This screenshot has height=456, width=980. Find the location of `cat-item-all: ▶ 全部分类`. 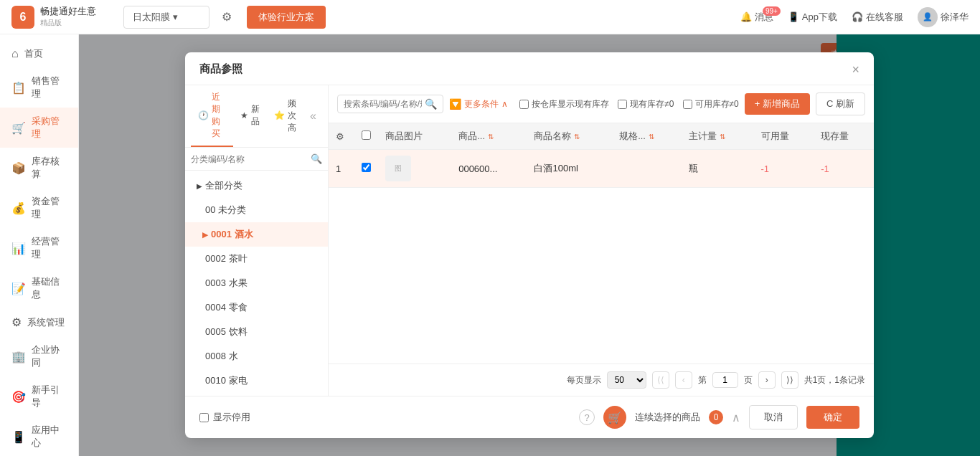

cat-item-all: ▶ 全部分类 is located at coordinates (257, 186).